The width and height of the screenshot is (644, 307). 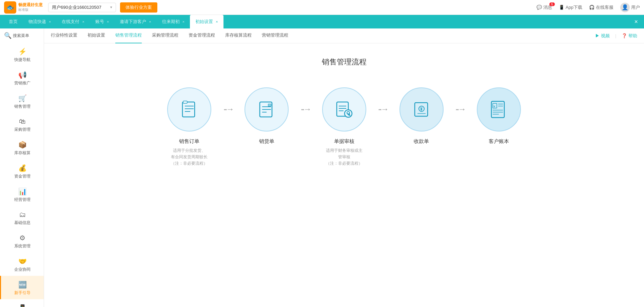 What do you see at coordinates (539, 7) in the screenshot?
I see `message-icon: 💬` at bounding box center [539, 7].